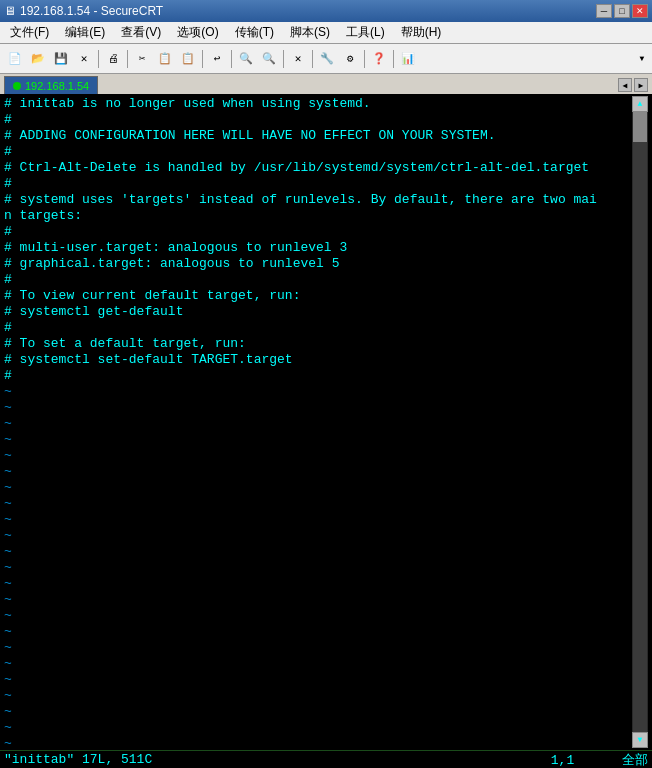 The height and width of the screenshot is (768, 652). I want to click on menu-transfer: 传输(T), so click(254, 32).